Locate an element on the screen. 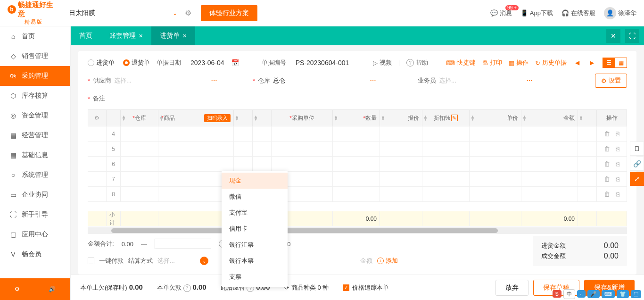  sidebar-item: 🛍采购管理 is located at coordinates (35, 76).